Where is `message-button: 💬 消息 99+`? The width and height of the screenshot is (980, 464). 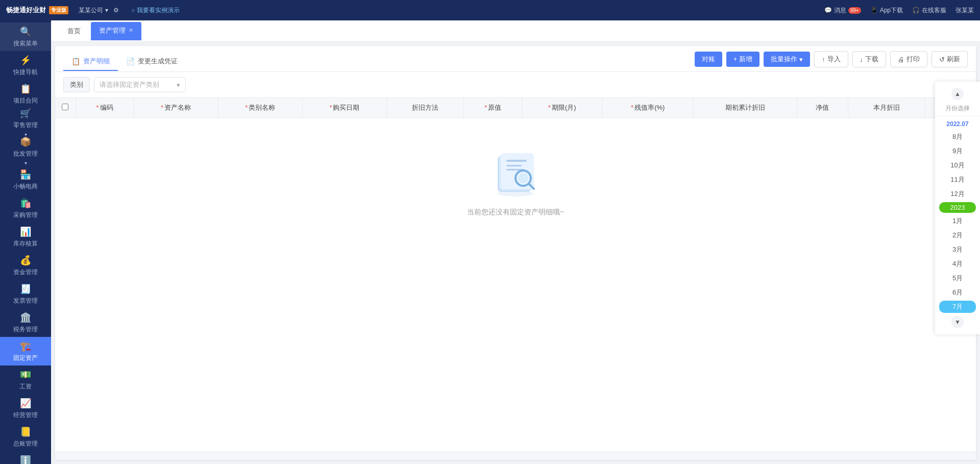 message-button: 💬 消息 99+ is located at coordinates (843, 10).